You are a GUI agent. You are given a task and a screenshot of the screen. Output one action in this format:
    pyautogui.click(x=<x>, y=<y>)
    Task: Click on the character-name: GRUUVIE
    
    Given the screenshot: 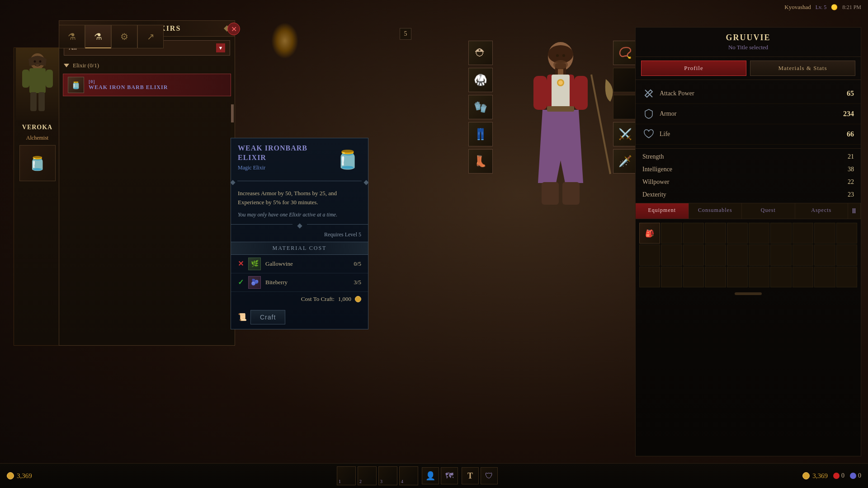 What is the action you would take?
    pyautogui.click(x=748, y=38)
    